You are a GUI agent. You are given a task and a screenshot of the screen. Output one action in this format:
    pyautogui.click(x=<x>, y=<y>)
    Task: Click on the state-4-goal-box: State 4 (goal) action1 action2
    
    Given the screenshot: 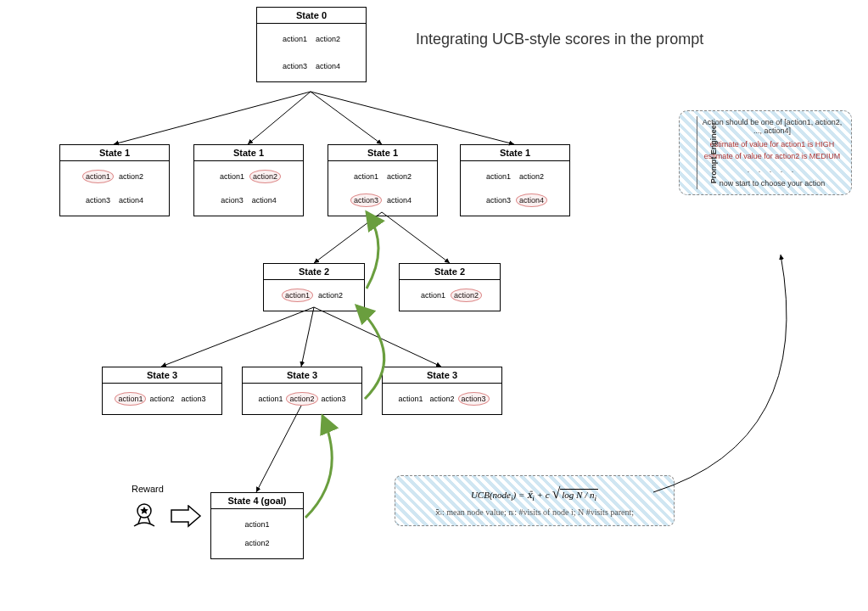 What is the action you would take?
    pyautogui.click(x=257, y=526)
    